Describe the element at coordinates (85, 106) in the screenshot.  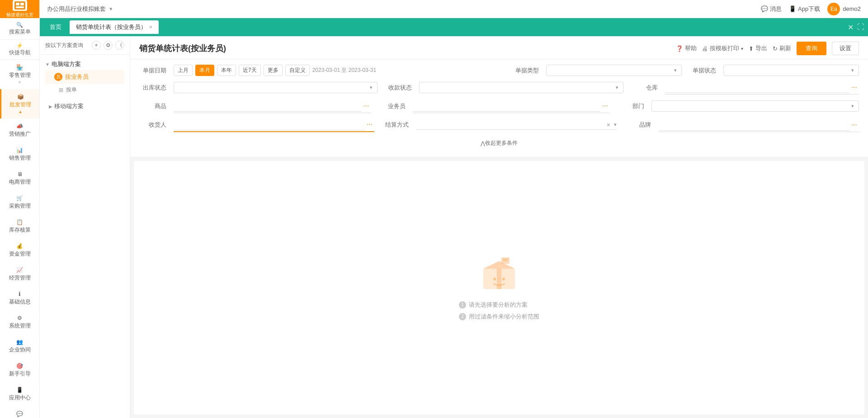
I see `mobile-scheme-group: ▶ 移动端方案` at that location.